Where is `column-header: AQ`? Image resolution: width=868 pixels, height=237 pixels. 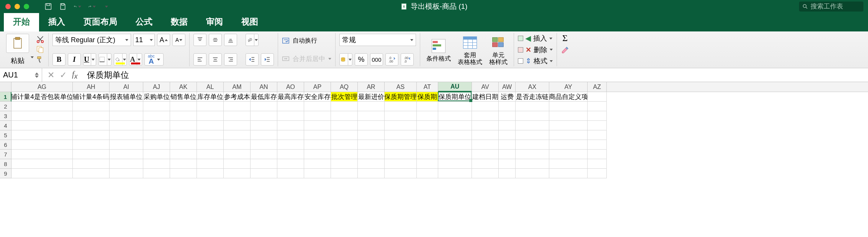
column-header: AQ is located at coordinates (344, 87).